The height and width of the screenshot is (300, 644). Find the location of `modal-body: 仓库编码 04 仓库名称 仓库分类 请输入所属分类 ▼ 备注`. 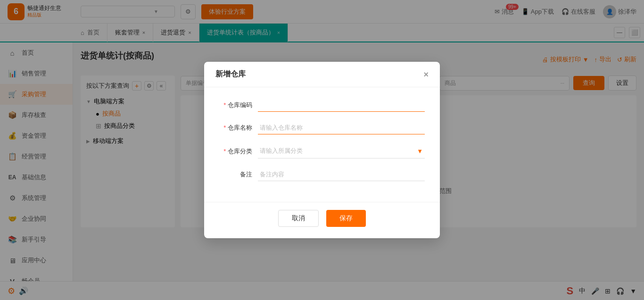

modal-body: 仓库编码 04 仓库名称 仓库分类 请输入所属分类 ▼ 备注 is located at coordinates (322, 144).